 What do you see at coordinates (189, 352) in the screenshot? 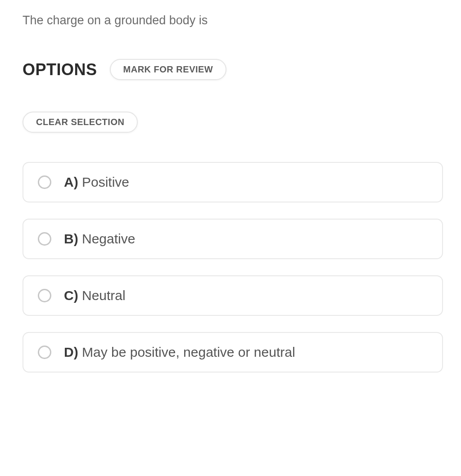
I see `option-text-value: May be positive, negative or neutral` at bounding box center [189, 352].